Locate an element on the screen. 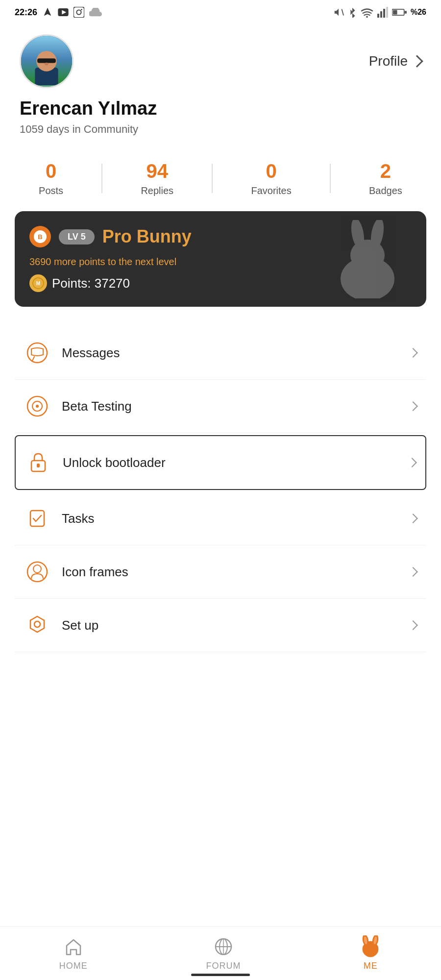  profile-chevron-icon is located at coordinates (416, 61).